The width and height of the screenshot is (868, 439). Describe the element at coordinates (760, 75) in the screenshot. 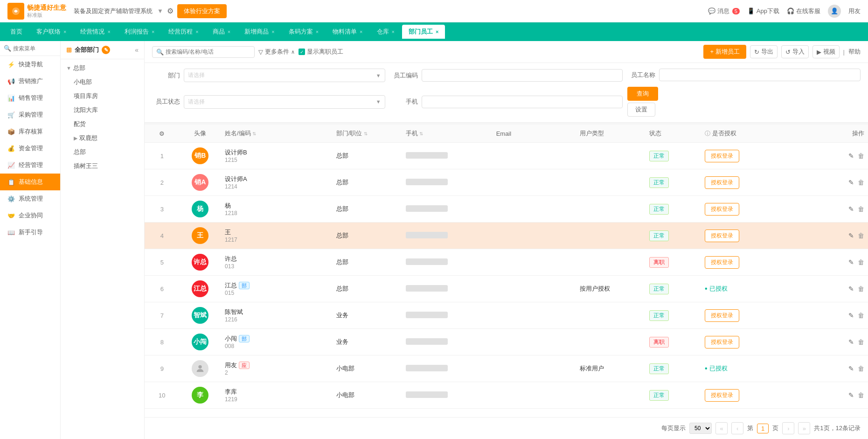

I see `filter-empname-input` at that location.